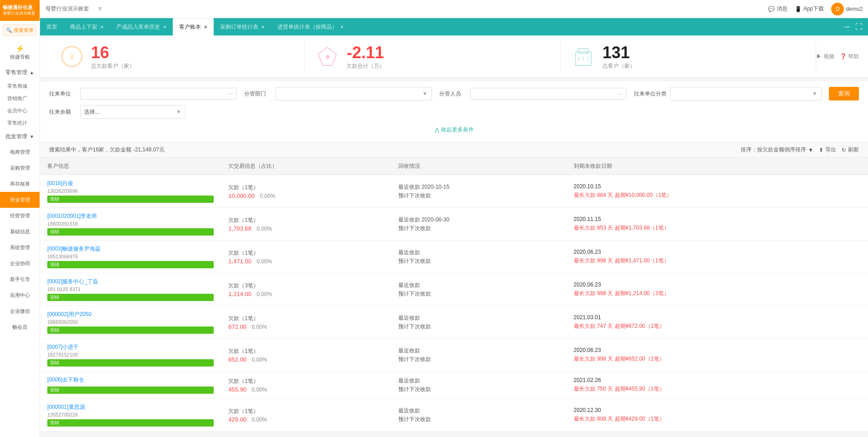 Image resolution: width=868 pixels, height=437 pixels. I want to click on overdue-link-0: 超期¥10,000.00（1笔）, so click(644, 195).